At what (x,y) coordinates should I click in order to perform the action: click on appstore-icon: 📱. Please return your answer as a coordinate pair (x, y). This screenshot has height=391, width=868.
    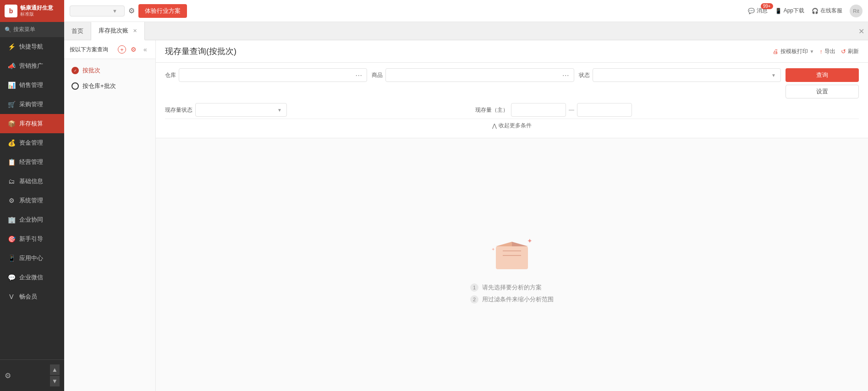
    Looking at the image, I should click on (11, 258).